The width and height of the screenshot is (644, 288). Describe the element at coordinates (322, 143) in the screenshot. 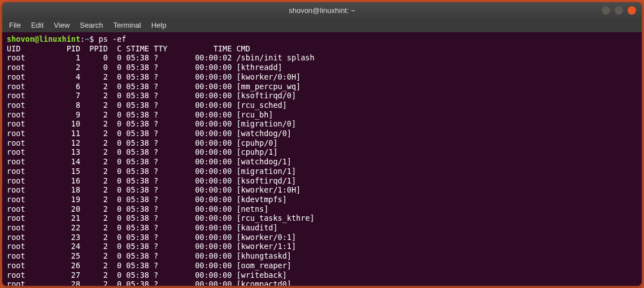

I see `ps-row: root 12 2 0 05:38 ? 00:00:00 [cpuhp/0]` at that location.